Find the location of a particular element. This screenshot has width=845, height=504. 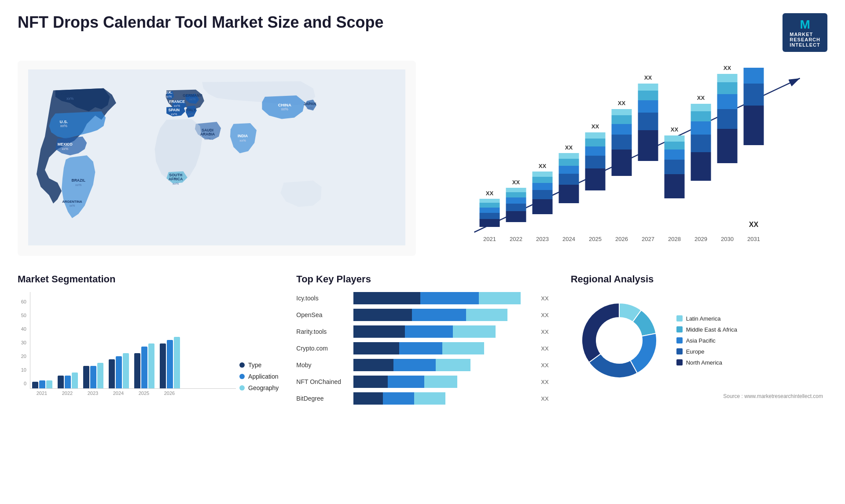

source-text: Source : www.marketresearchintellect.com is located at coordinates (697, 396).